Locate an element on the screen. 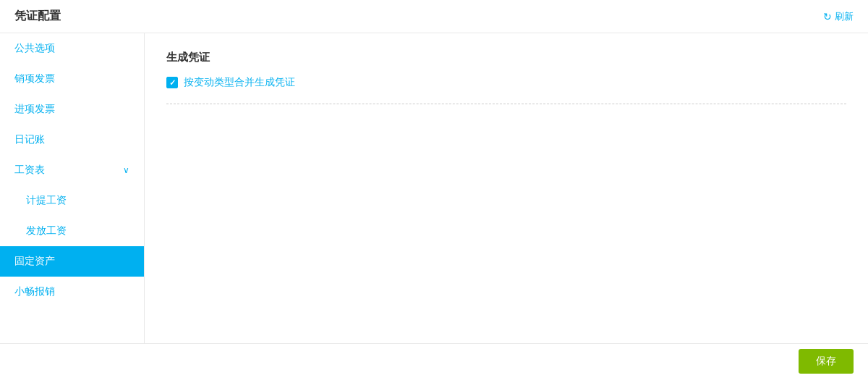 This screenshot has width=868, height=378. sidebar-item-fixed-assets: 固定资产 is located at coordinates (72, 261).